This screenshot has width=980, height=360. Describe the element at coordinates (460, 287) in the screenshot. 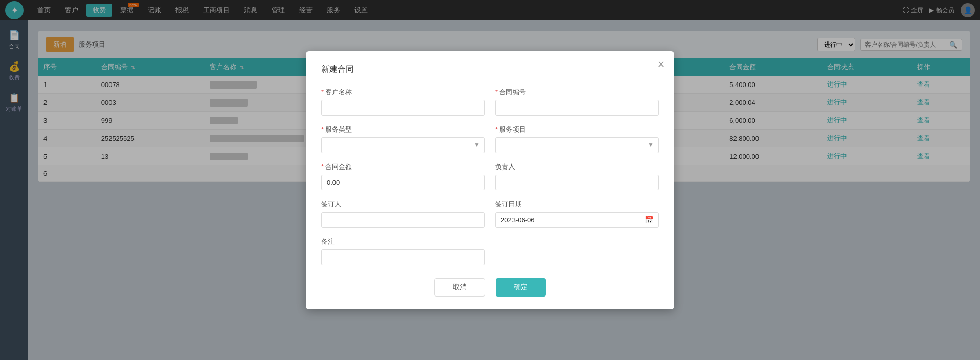

I see `cancel-button: 取消` at that location.